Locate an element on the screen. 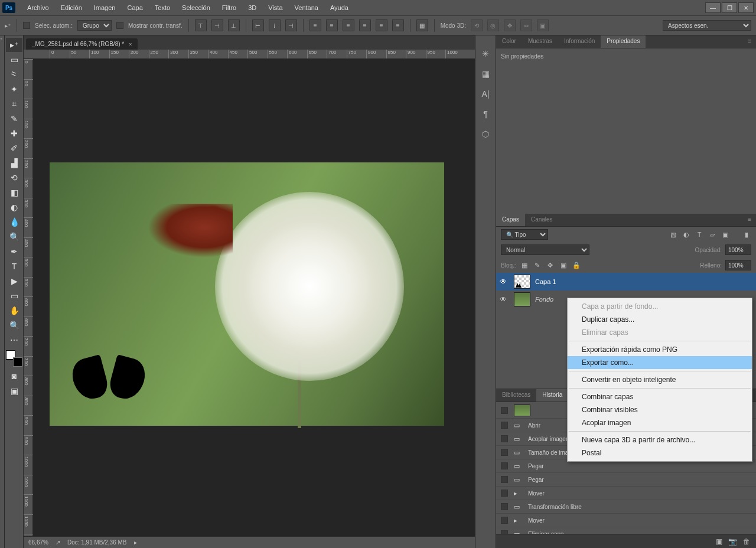 The height and width of the screenshot is (548, 756). distribute-bottom-icon: ≡ is located at coordinates (348, 25).